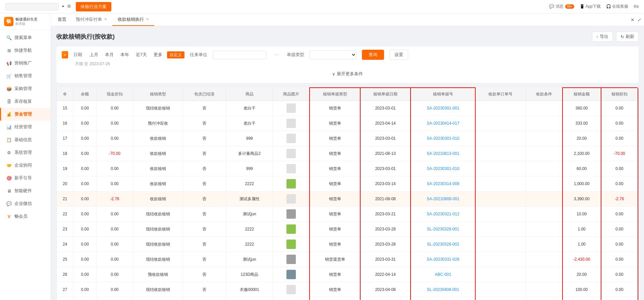 This screenshot has width=644, height=300. Describe the element at coordinates (25, 76) in the screenshot. I see `sidebar-item-sales: 🛒 销售管理` at that location.